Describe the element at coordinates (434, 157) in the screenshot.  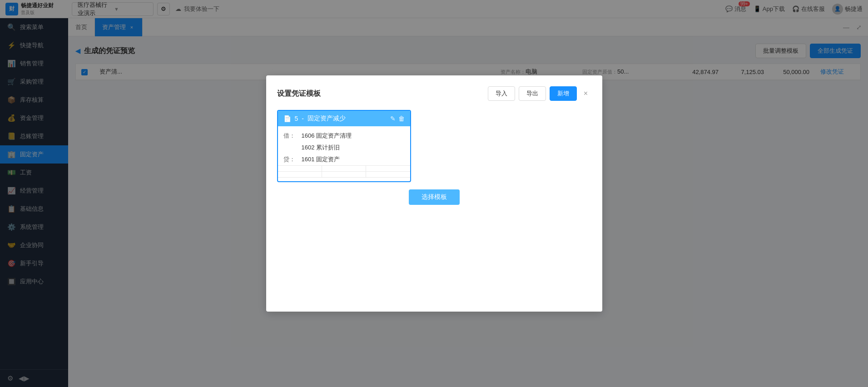
I see `modal-body: 📄 5 - 固定资产减少 ✎ 🗑 借： 1606 固定资产清理` at that location.